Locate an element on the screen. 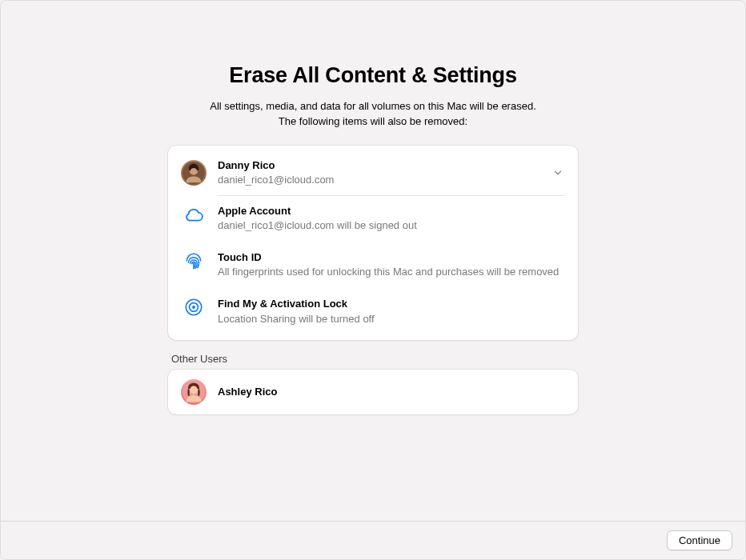 The image size is (746, 560). item-detail: Location Sharing will be turned off is located at coordinates (391, 319).